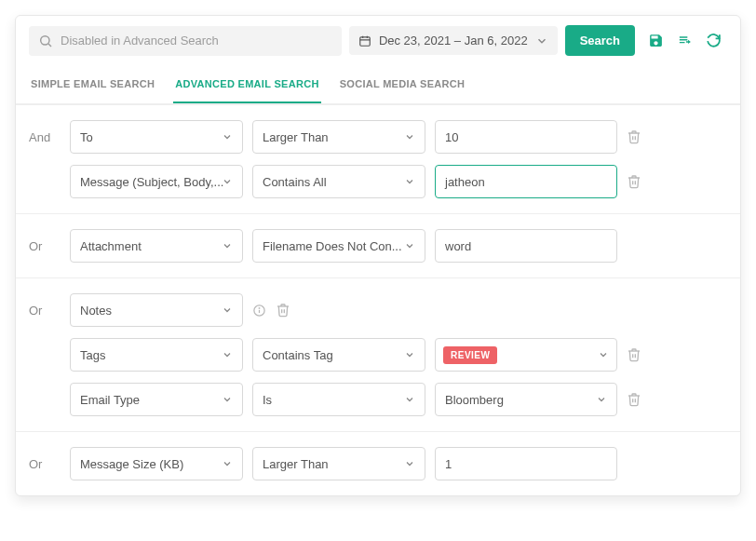  Describe the element at coordinates (156, 137) in the screenshot. I see `field-select: To` at that location.